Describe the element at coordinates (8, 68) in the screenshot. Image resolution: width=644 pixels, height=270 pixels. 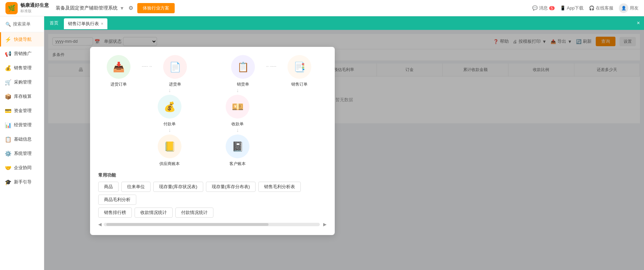
I see `nav-icon-sales: 💰` at that location.